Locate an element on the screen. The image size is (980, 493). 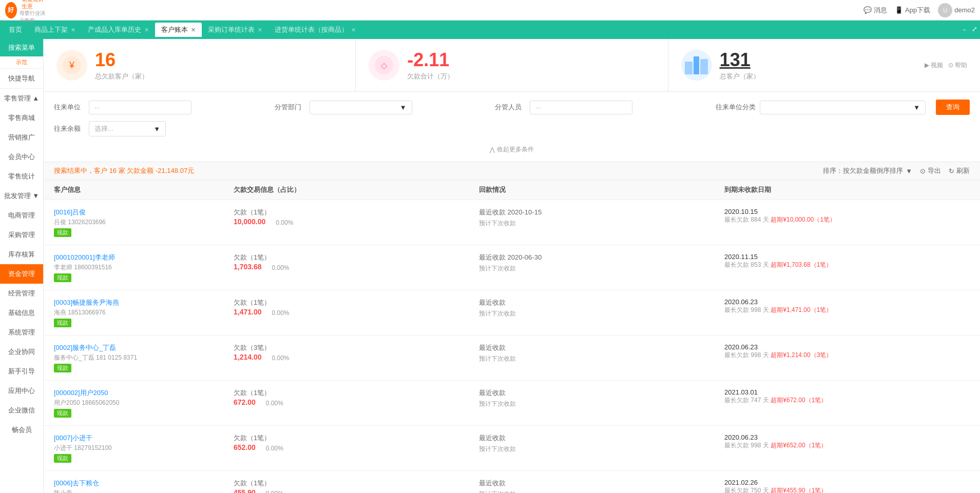
customer-name-link-7: [0006]去下粮仓 is located at coordinates (76, 483).